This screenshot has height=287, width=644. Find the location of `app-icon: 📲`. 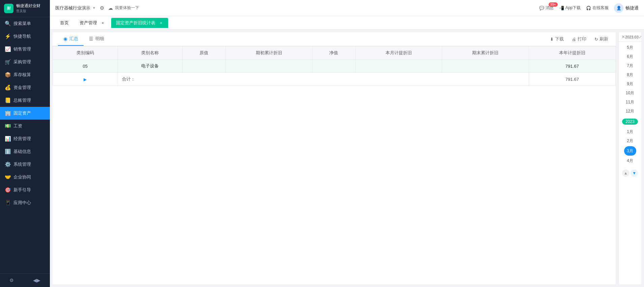

app-icon: 📲 is located at coordinates (561, 8).